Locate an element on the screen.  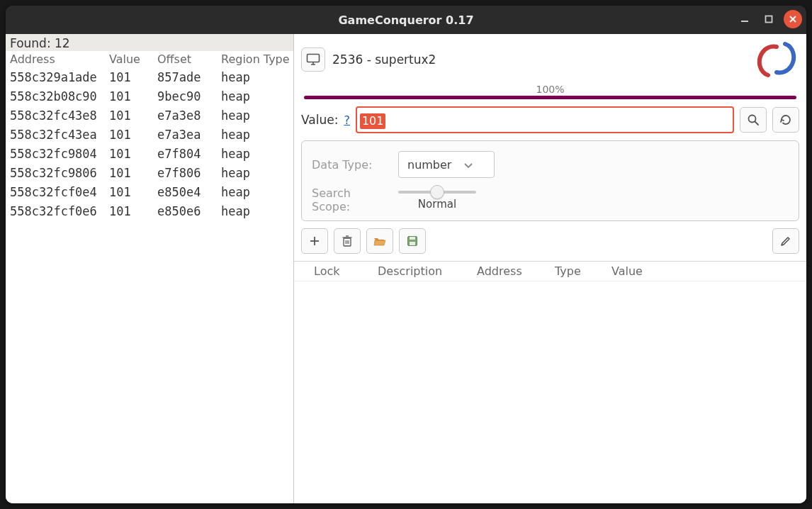
add-cheat-button is located at coordinates (315, 241).